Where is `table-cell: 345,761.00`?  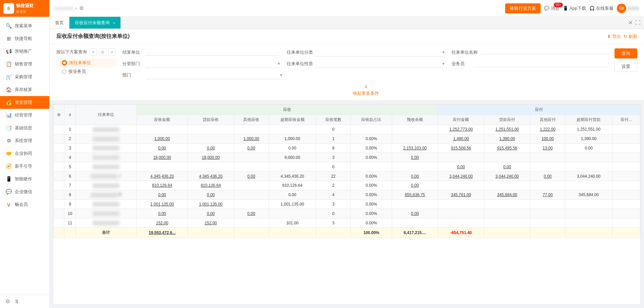
table-cell: 345,761.00 is located at coordinates (461, 195).